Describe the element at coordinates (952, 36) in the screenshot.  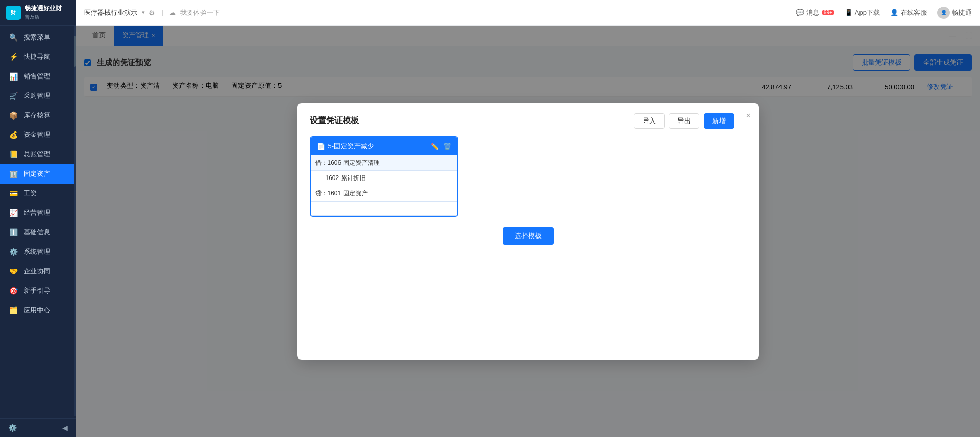
I see `minimize-button: —` at that location.